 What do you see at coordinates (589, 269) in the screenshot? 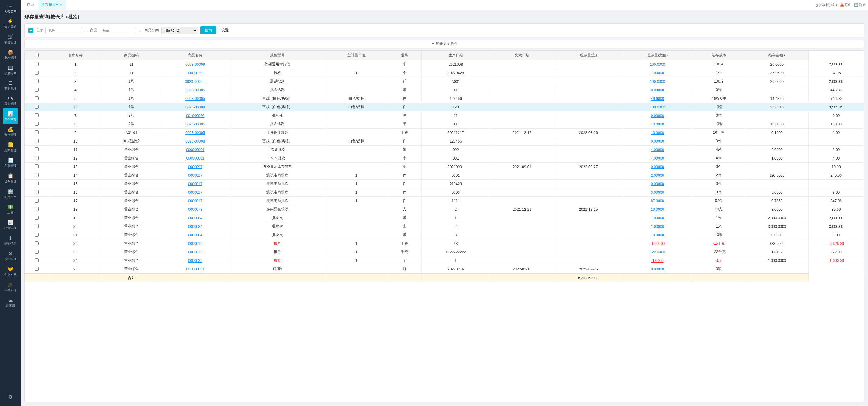
I see `cell-9: 2022-02-25` at bounding box center [589, 269].